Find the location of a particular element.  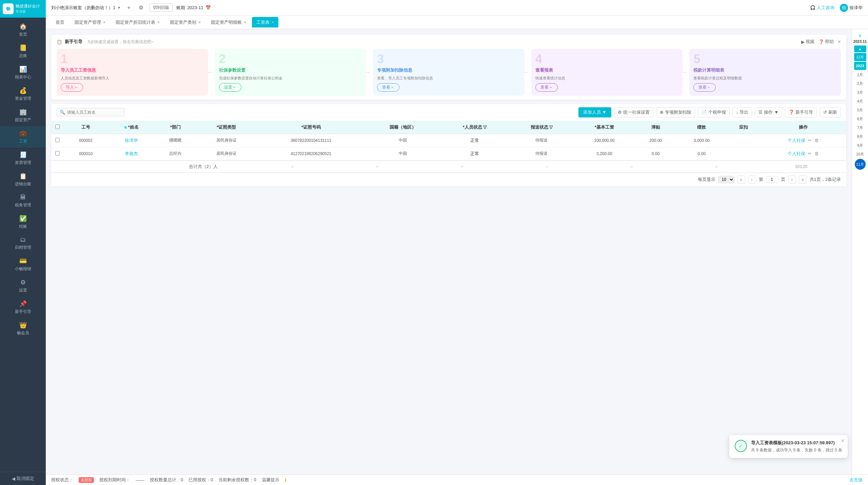

tab-fixed-assets-mgmt-close: × is located at coordinates (104, 22).